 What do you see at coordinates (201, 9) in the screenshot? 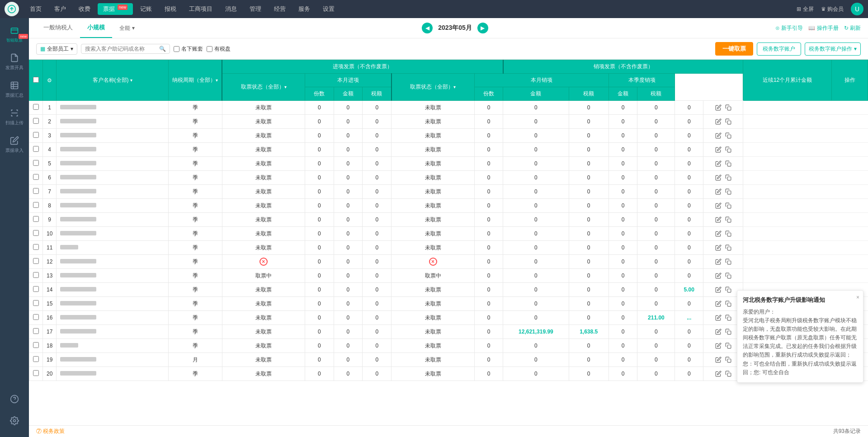
I see `nav-business: 工商项目` at bounding box center [201, 9].